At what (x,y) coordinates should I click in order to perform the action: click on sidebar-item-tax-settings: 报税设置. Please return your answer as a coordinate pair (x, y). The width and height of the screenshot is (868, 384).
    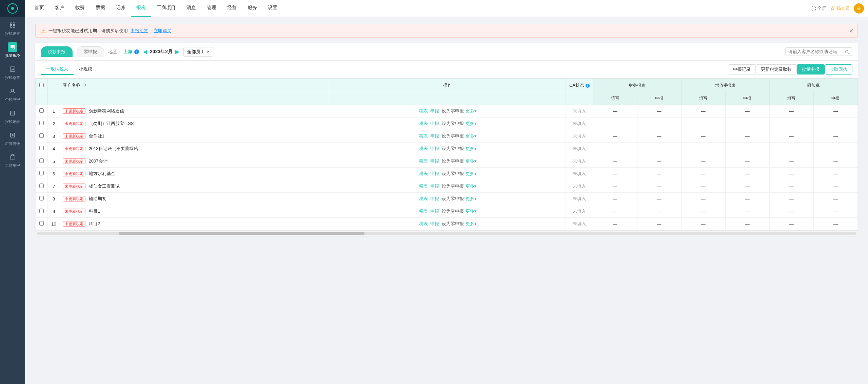
    Looking at the image, I should click on (13, 28).